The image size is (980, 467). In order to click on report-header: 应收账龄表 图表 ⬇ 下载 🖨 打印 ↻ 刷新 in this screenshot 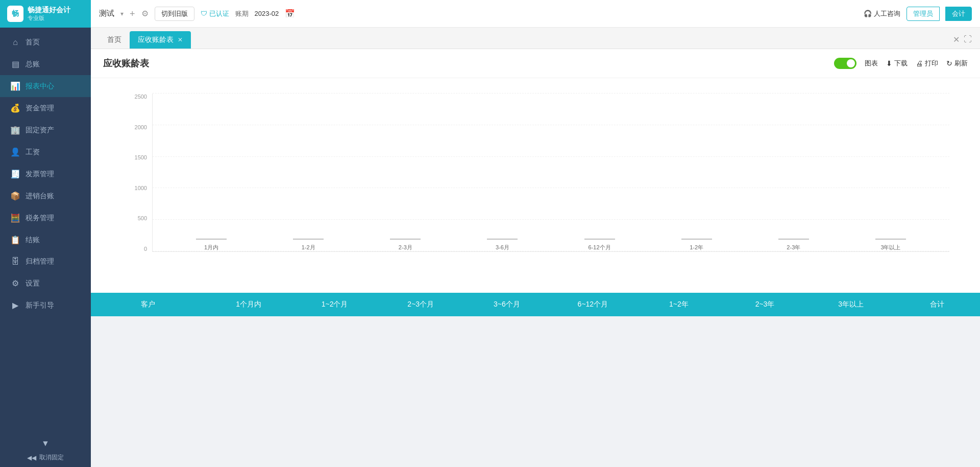, I will do `click(535, 63)`.